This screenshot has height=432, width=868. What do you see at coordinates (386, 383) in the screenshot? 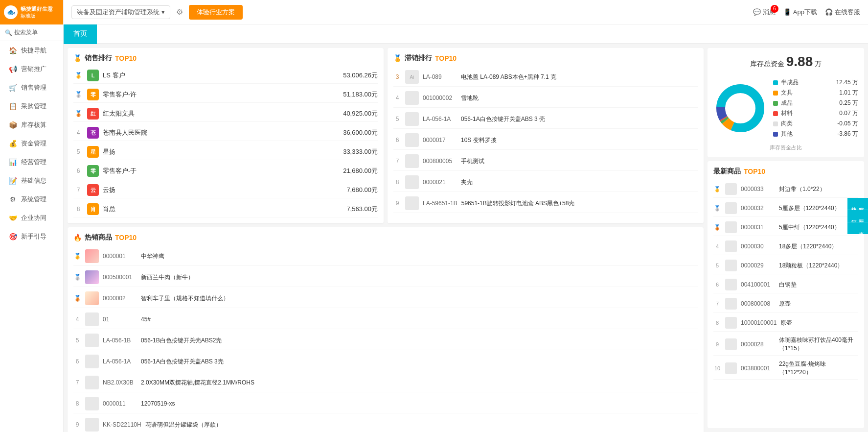
I see `product-item: 7 NB2.0X30B 2.0X30MM双摆花轴,摆花直径2.1MM/ROHS` at bounding box center [386, 383].